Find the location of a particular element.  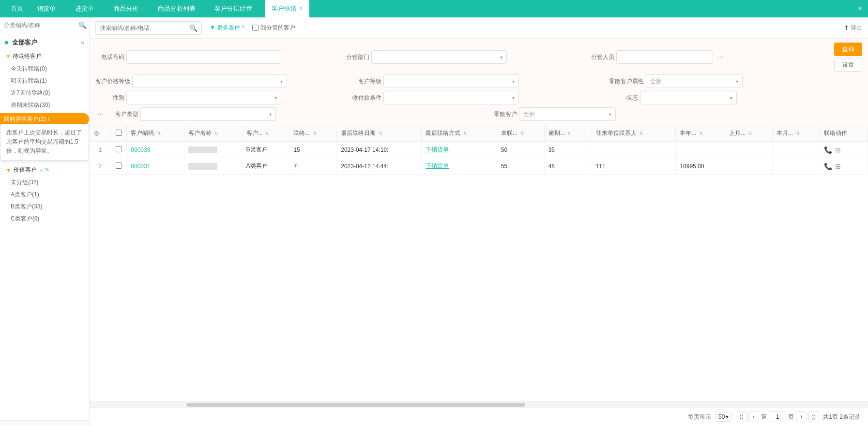

my-customers-checkbox-label: 我分管的客户 is located at coordinates (274, 28).